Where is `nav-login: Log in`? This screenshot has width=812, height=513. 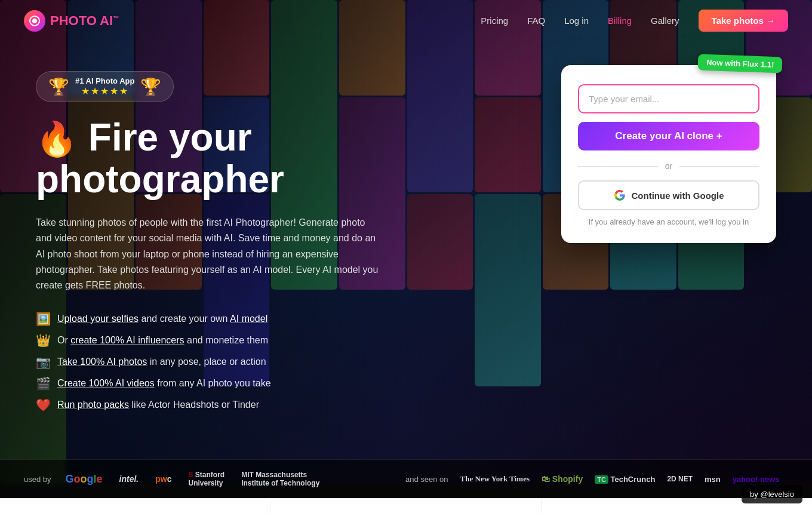
nav-login: Log in is located at coordinates (577, 20).